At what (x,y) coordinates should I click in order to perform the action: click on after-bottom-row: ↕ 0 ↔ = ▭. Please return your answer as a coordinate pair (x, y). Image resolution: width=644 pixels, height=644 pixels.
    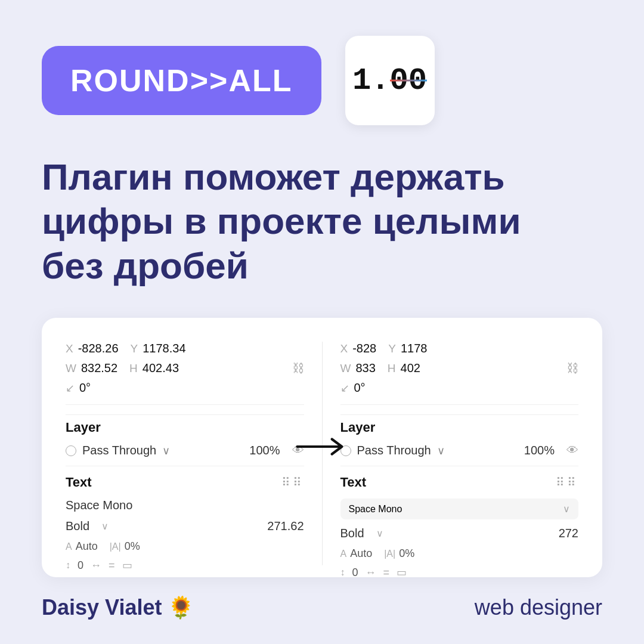
    Looking at the image, I should click on (460, 571).